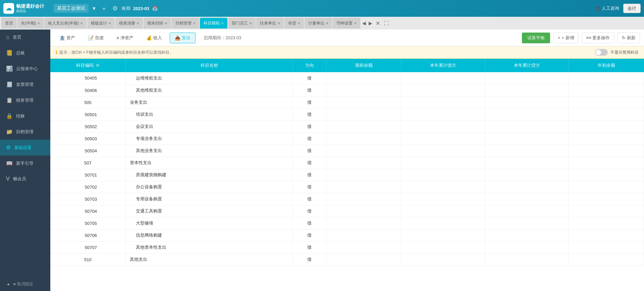 The height and width of the screenshot is (291, 644). Describe the element at coordinates (155, 8) in the screenshot. I see `calendar-icon: 📅` at that location.